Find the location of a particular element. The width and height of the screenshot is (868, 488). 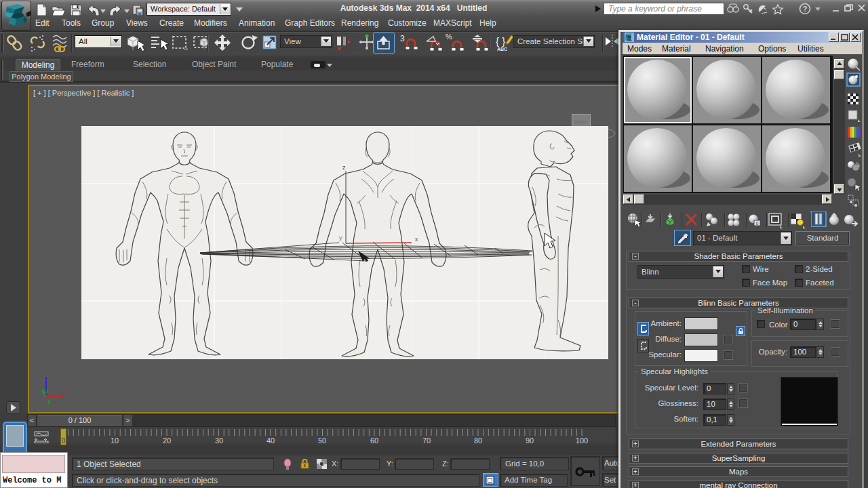

svg-text: 3 is located at coordinates (403, 39).